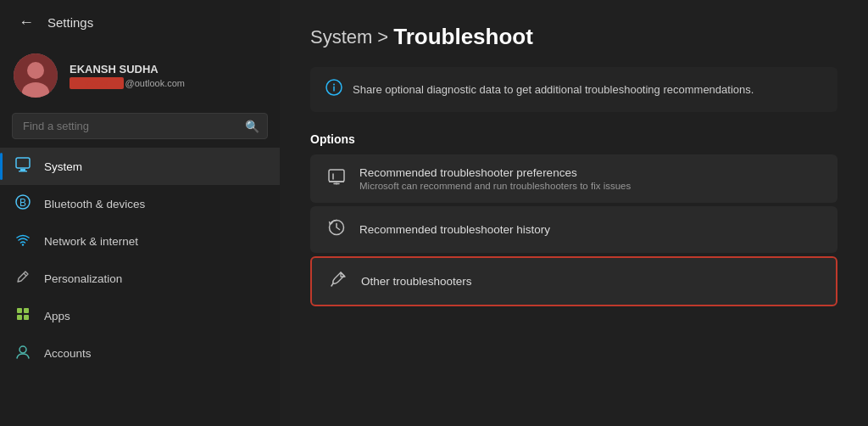  Describe the element at coordinates (574, 139) in the screenshot. I see `options-label: Options` at that location.